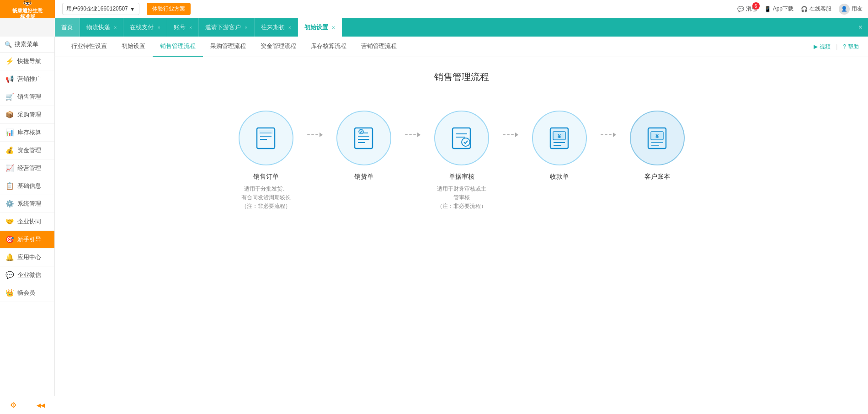  What do you see at coordinates (27, 133) in the screenshot?
I see `sidebar-item-inventory: 📊 库存核算` at bounding box center [27, 133].